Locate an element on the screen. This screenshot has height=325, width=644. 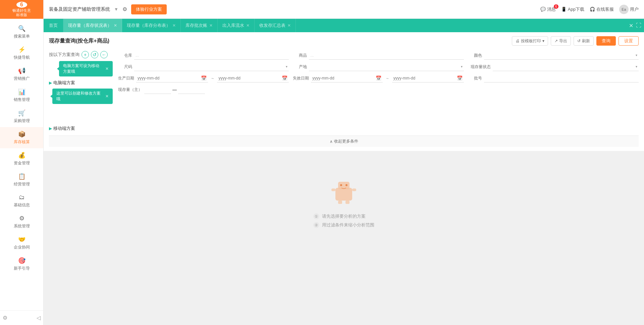
clipboard-icon: 📋 is located at coordinates (22, 176).